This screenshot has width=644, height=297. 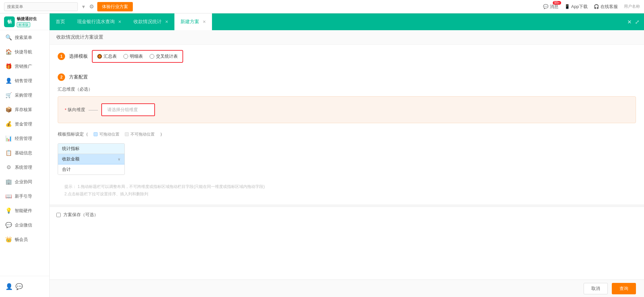 I want to click on step2-row: 2 方案配置, so click(x=347, y=77).